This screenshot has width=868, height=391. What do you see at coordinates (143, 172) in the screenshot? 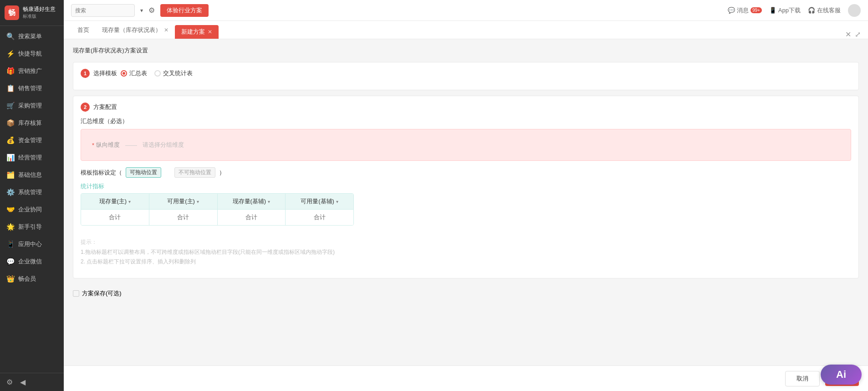
I see `draggable-badge: 可拖动位置` at bounding box center [143, 172].